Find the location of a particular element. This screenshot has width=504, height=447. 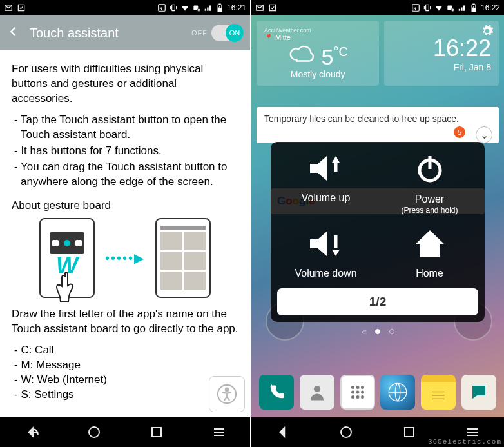

statusbar: N ✕ 16:22 is located at coordinates (378, 8).